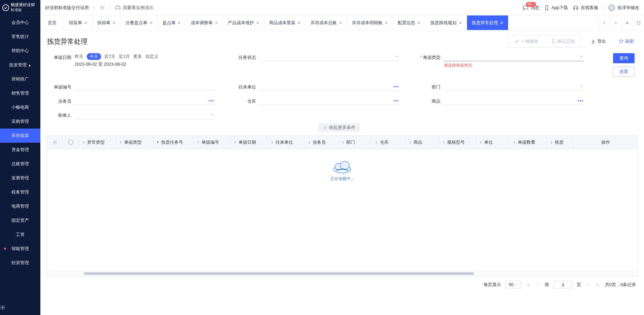  Describe the element at coordinates (20, 23) in the screenshot. I see `sidebar-item: 会员中心` at that location.